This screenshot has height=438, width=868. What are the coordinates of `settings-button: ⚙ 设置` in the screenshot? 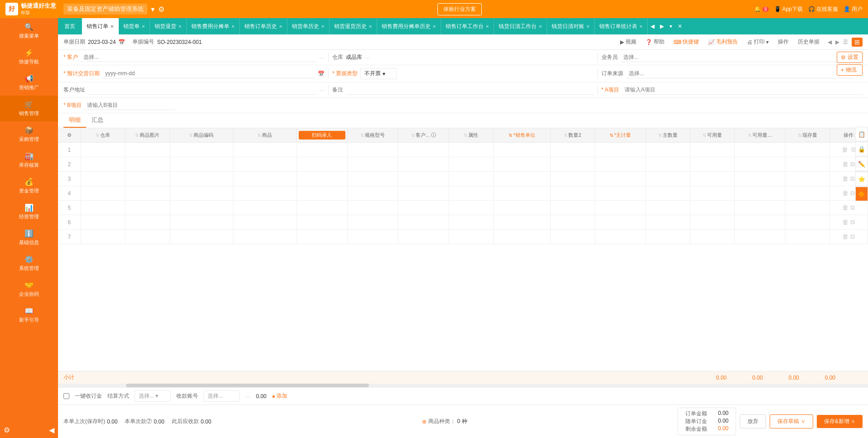 It's located at (849, 57).